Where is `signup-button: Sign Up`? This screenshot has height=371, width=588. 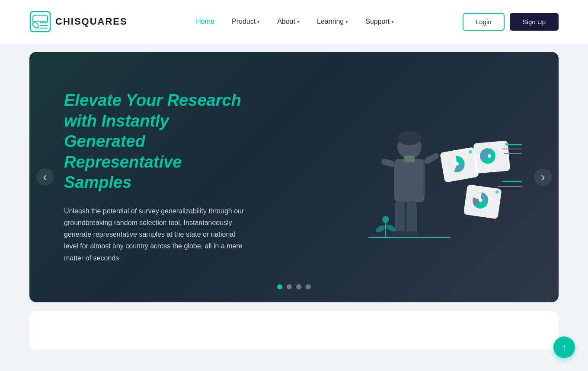 signup-button: Sign Up is located at coordinates (534, 22).